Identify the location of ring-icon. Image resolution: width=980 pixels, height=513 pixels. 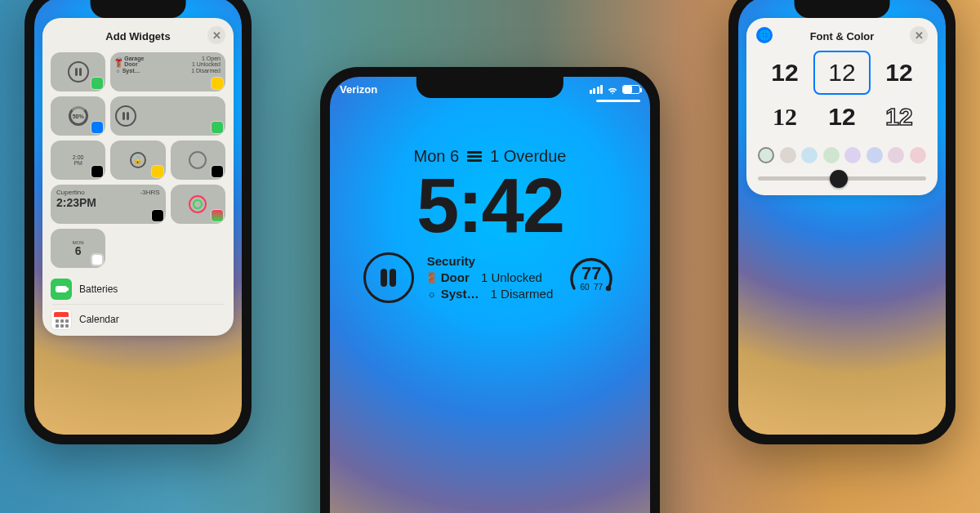
(198, 160).